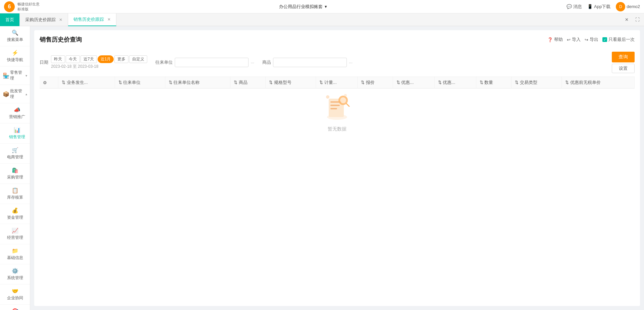  Describe the element at coordinates (99, 62) in the screenshot. I see `date-filter-col: 昨天 今天 近7天 近1月 更多 自定义 2023-02-18 至 2023-0…` at that location.